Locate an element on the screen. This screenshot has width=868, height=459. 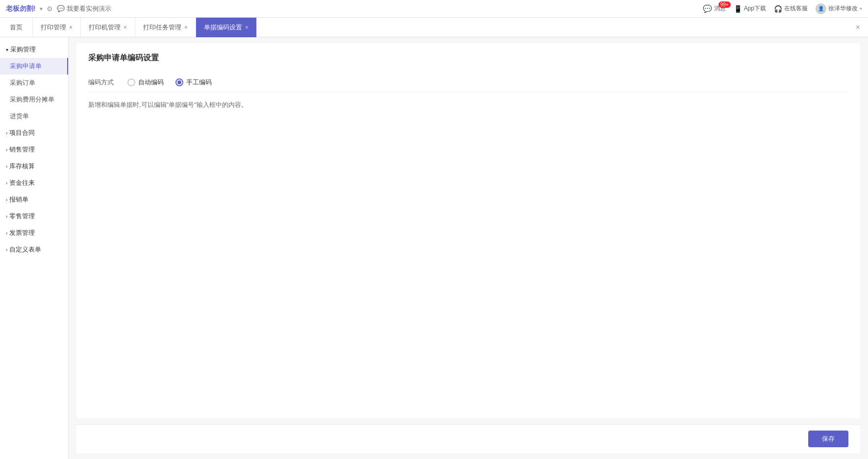
tab-print-manage-close: × is located at coordinates (71, 27).